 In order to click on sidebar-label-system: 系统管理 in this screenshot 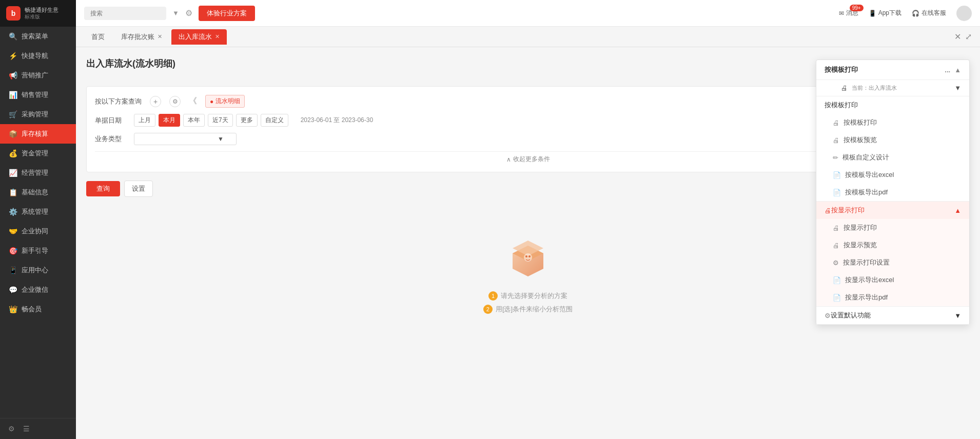, I will do `click(35, 212)`.